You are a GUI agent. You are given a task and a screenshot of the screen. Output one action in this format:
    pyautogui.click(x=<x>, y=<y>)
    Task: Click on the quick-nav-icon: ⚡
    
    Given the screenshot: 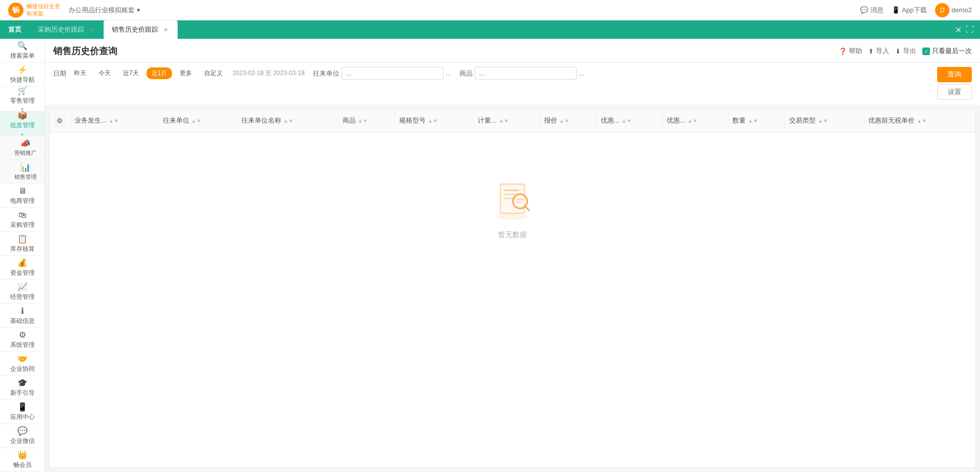 What is the action you would take?
    pyautogui.click(x=22, y=69)
    